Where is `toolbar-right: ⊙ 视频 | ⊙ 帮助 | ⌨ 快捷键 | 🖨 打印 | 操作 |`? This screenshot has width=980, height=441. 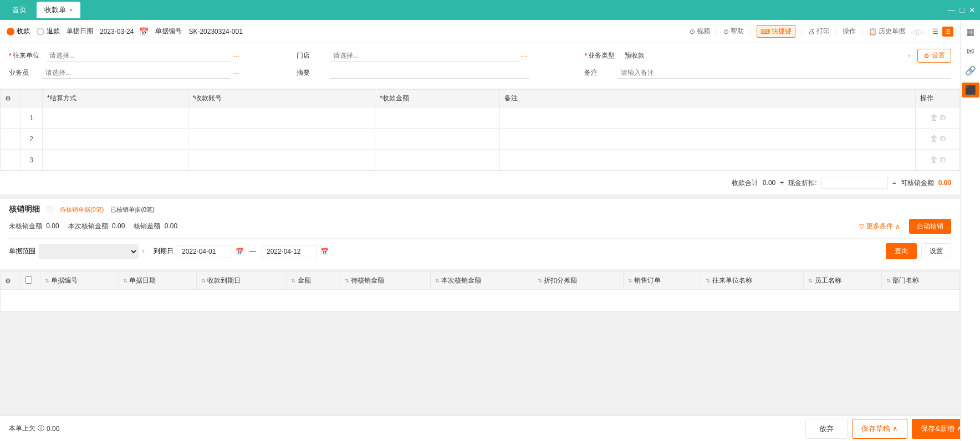 toolbar-right: ⊙ 视频 | ⊙ 帮助 | ⌨ 快捷键 | 🖨 打印 | 操作 | is located at coordinates (821, 31).